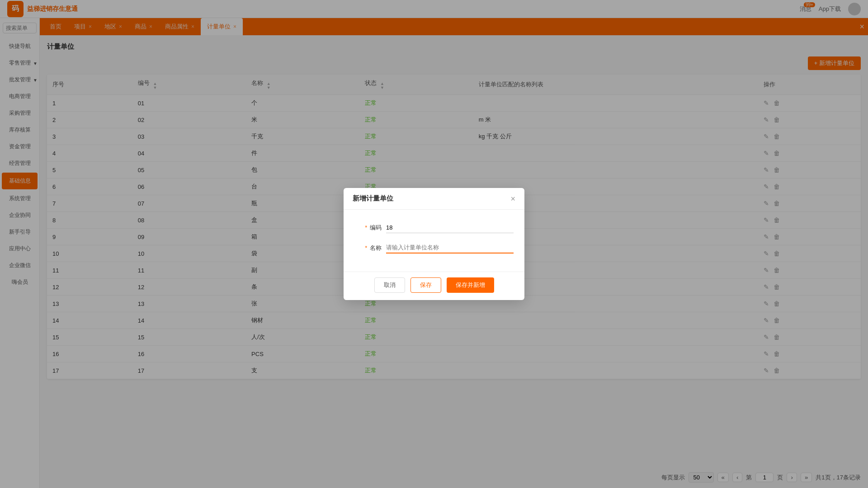 Image resolution: width=868 pixels, height=488 pixels. Describe the element at coordinates (513, 199) in the screenshot. I see `modal-close-button: ×` at that location.